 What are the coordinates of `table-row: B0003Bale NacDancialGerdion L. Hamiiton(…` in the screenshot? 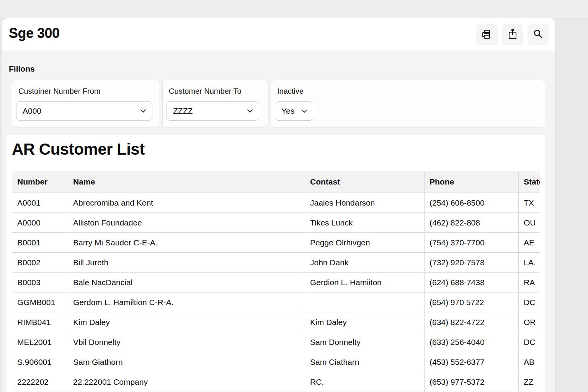 It's located at (276, 283).